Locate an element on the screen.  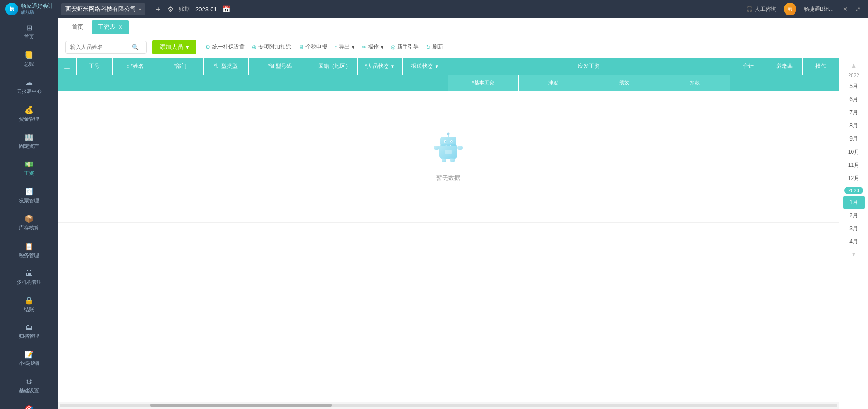
logo-icon: 畅 is located at coordinates (12, 9).